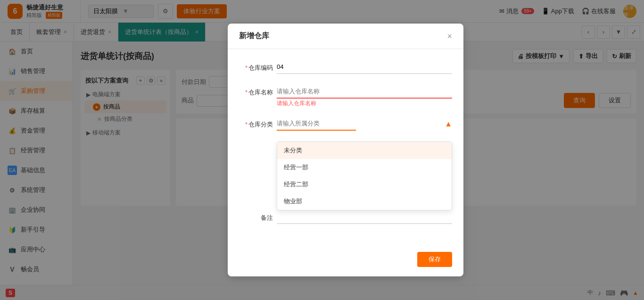  What do you see at coordinates (254, 36) in the screenshot?
I see `modal-title: 新增仓库` at bounding box center [254, 36].